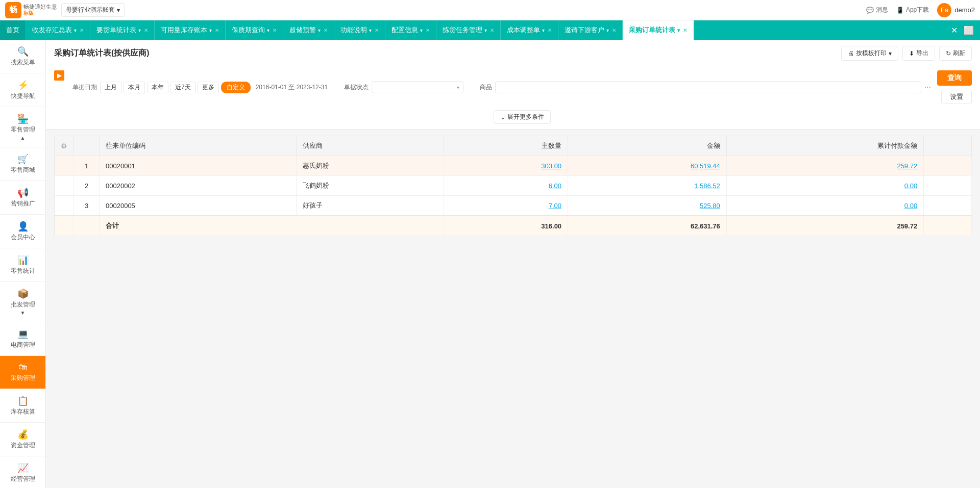  Describe the element at coordinates (236, 88) in the screenshot. I see `date-btn-custom: 自定义` at that location.